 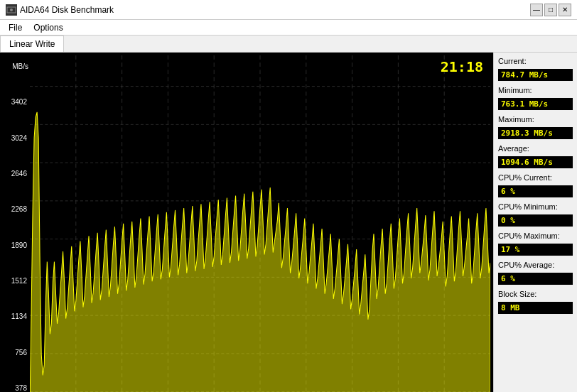 I want to click on maximum-value: 2918.3 MB/s, so click(x=536, y=134).